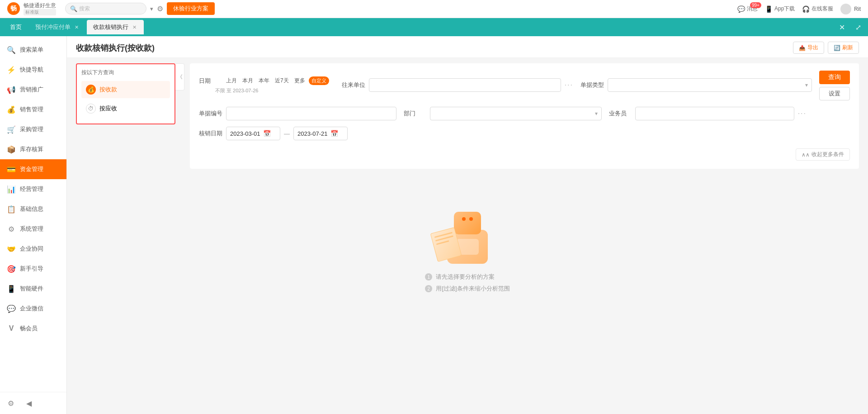  Describe the element at coordinates (33, 129) in the screenshot. I see `sidebar-item-purchase: 🛒 采购管理` at that location.